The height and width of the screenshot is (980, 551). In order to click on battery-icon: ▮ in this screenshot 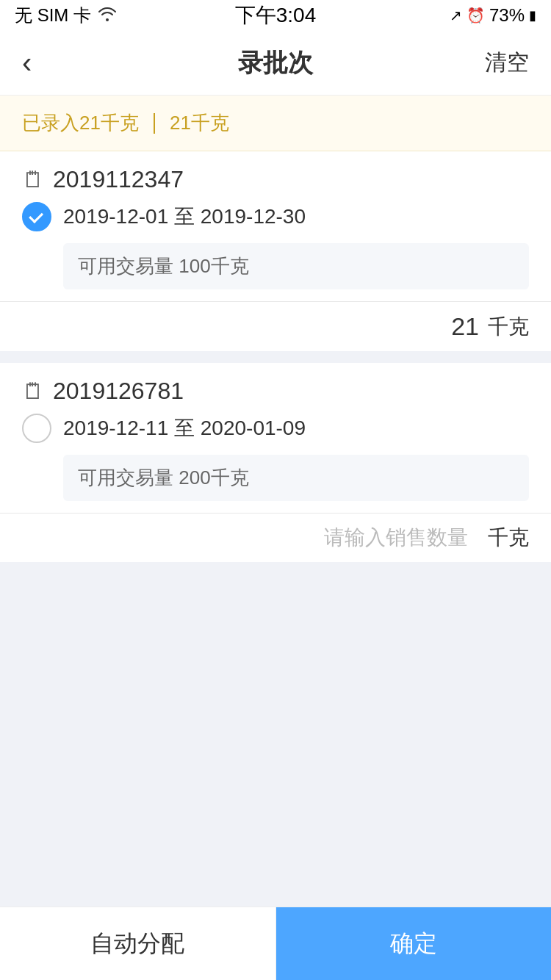, I will do `click(533, 15)`.